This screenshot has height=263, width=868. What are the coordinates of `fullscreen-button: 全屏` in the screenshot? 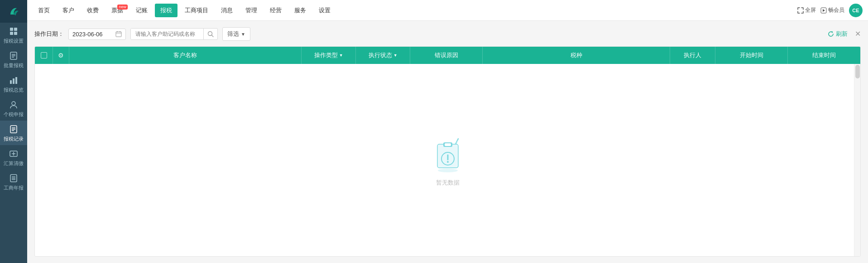 It's located at (807, 10).